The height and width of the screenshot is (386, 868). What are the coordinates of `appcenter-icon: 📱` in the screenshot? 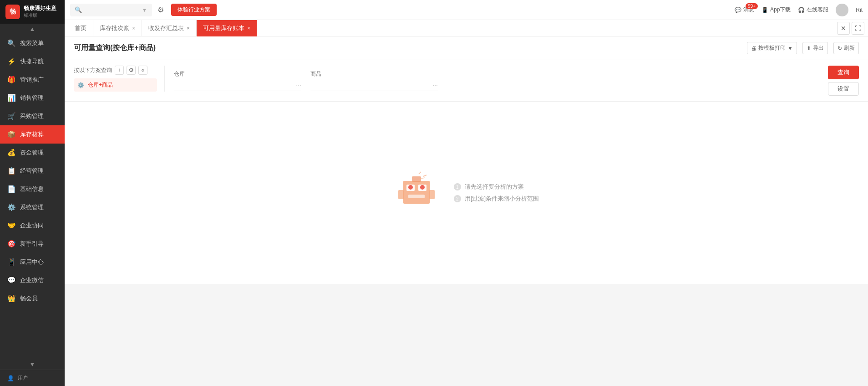 It's located at (11, 262).